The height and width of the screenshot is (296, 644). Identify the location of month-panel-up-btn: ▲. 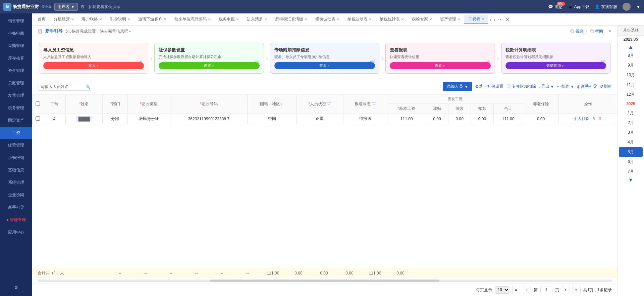
(631, 47).